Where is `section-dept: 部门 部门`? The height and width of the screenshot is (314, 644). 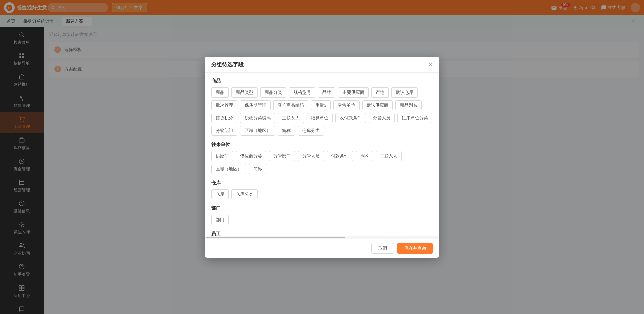 section-dept: 部门 部门 is located at coordinates (322, 215).